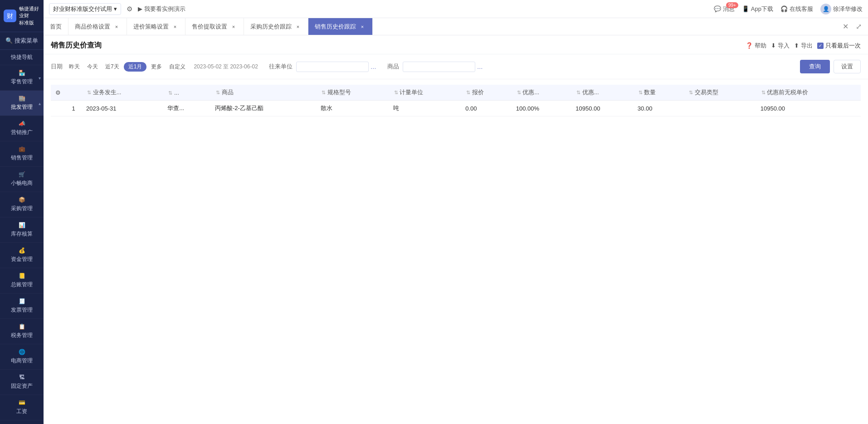 This screenshot has height=424, width=868. What do you see at coordinates (156, 67) in the screenshot?
I see `date-opt-more: 更多` at bounding box center [156, 67].